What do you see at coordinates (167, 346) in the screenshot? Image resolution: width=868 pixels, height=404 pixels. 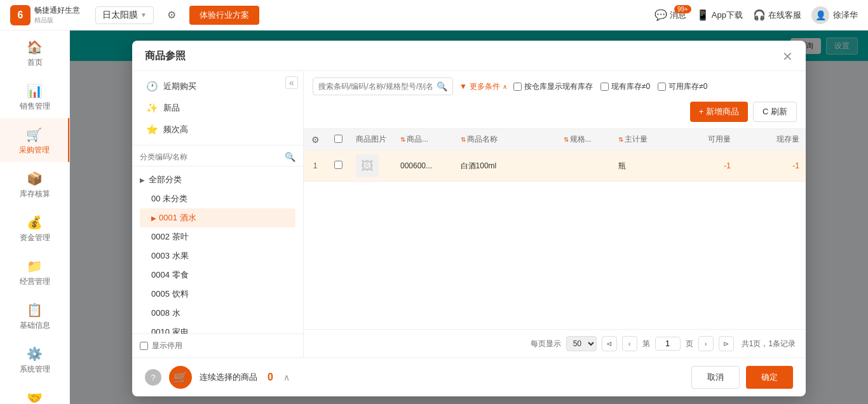 I see `show-disabled-label: 显示停用` at bounding box center [167, 346].